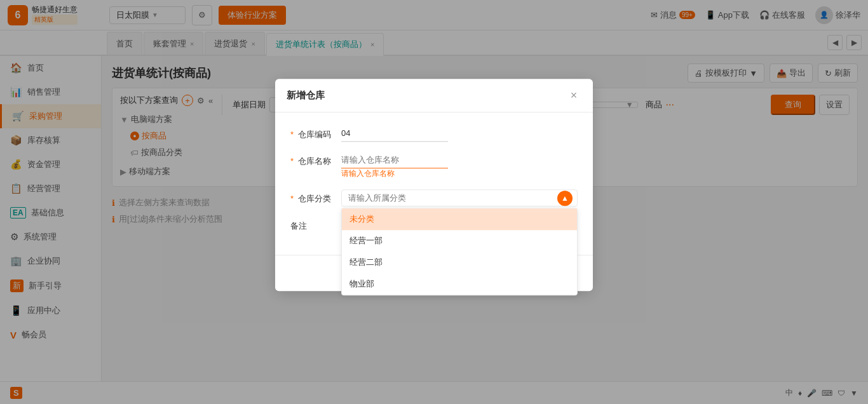 This screenshot has height=404, width=868. What do you see at coordinates (459, 241) in the screenshot?
I see `dropdown-option-dept1: 经营一部` at bounding box center [459, 241].